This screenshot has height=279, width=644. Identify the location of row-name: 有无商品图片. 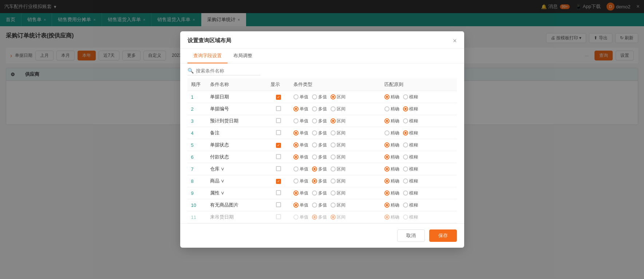
(237, 205).